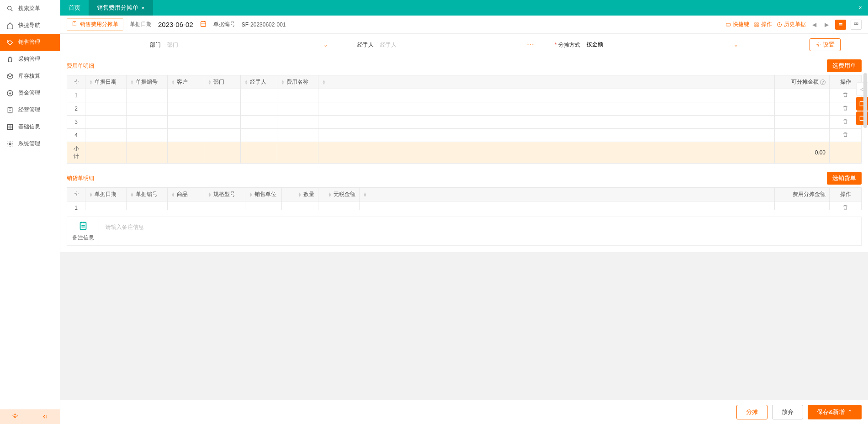 The image size is (868, 424). I want to click on dept-input, so click(242, 45).